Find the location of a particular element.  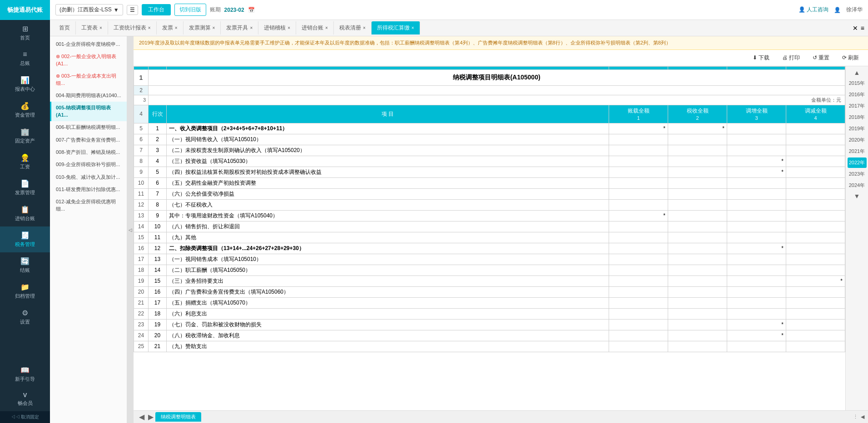

table-row: 1511（九）其他 is located at coordinates (490, 237).